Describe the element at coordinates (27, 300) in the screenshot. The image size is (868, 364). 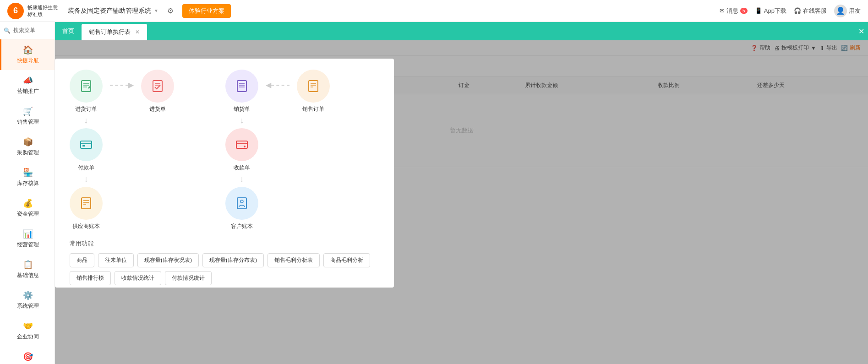
I see `sidebar-item-system: ⚙️ 系统管理` at that location.